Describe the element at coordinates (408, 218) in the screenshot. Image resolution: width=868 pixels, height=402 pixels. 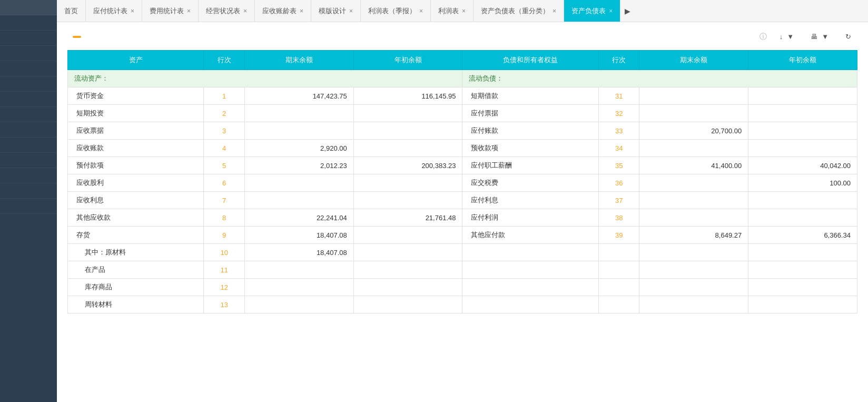
I see `left-begin-balance-7: 21,761.48` at that location.